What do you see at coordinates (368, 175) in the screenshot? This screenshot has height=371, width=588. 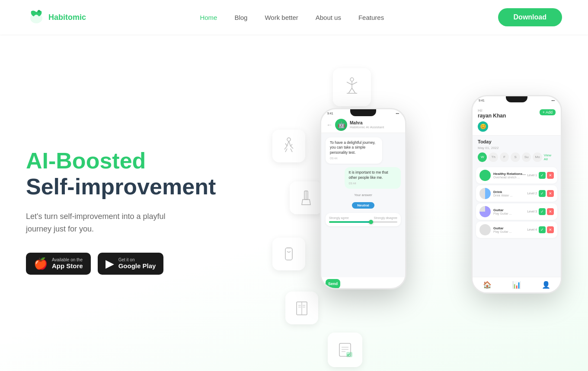 I see `msg-user-1-text: It is important to me that other people …` at bounding box center [368, 175].